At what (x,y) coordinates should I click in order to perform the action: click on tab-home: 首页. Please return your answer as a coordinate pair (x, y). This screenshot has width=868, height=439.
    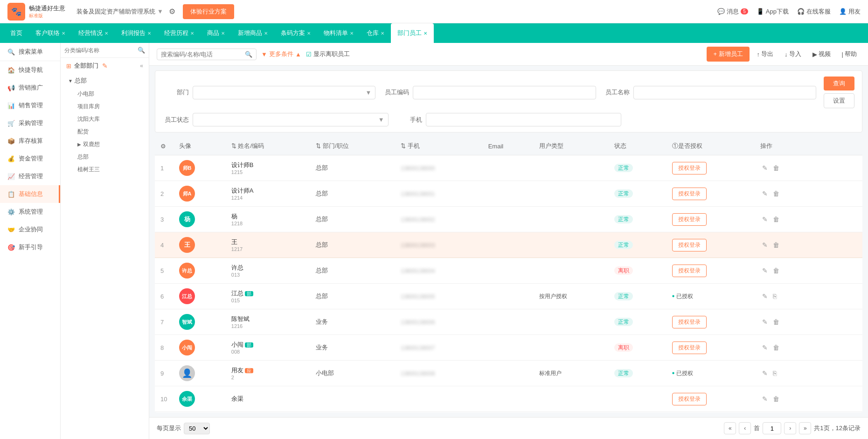
    Looking at the image, I should click on (16, 33).